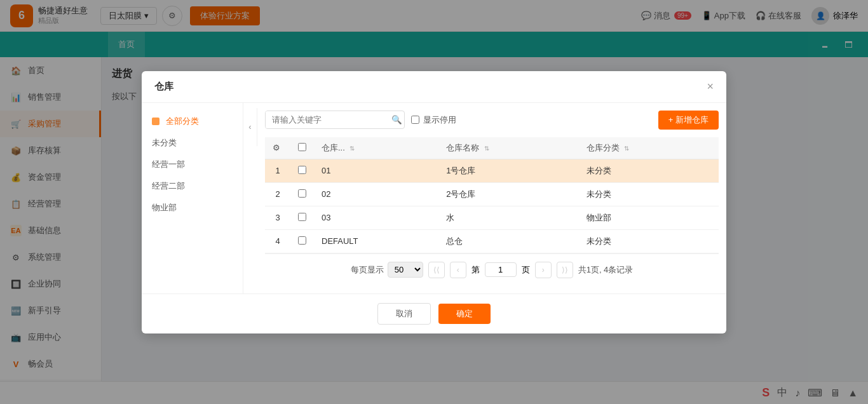 The image size is (868, 404). What do you see at coordinates (433, 120) in the screenshot?
I see `show-disabled-label: 显示停用` at bounding box center [433, 120].